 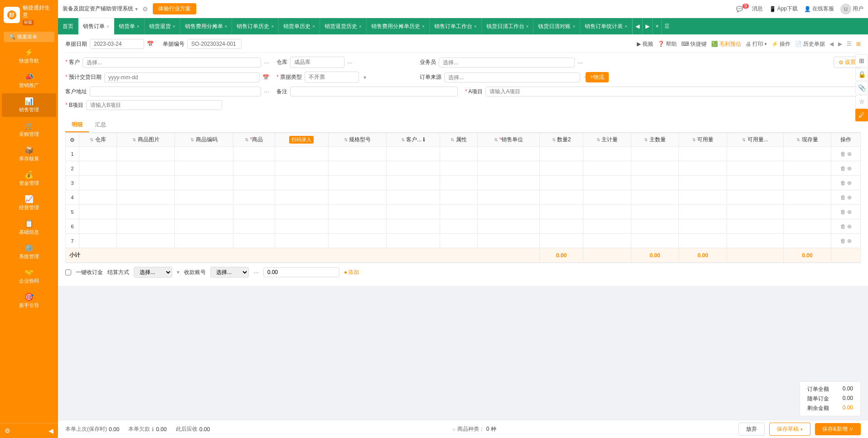 What do you see at coordinates (580, 63) in the screenshot?
I see `staff-more-icon: ···` at bounding box center [580, 63].